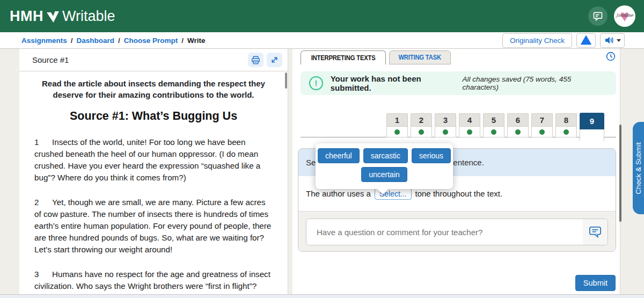 This screenshot has width=644, height=298. What do you see at coordinates (470, 126) in the screenshot?
I see `question-tab-4: 4` at bounding box center [470, 126].